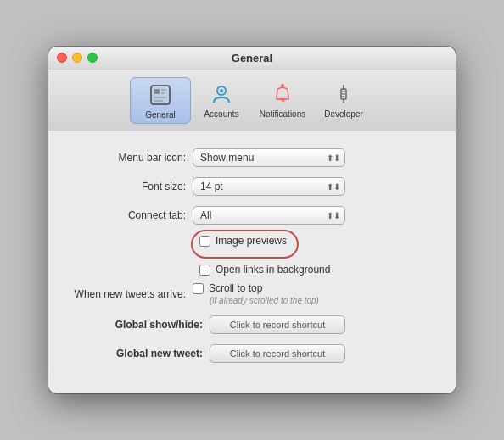 The width and height of the screenshot is (504, 440). I want to click on font-size-row: Font size: 12 pt 13 pt 14 pt 15 pt 16 pt…, so click(252, 187).